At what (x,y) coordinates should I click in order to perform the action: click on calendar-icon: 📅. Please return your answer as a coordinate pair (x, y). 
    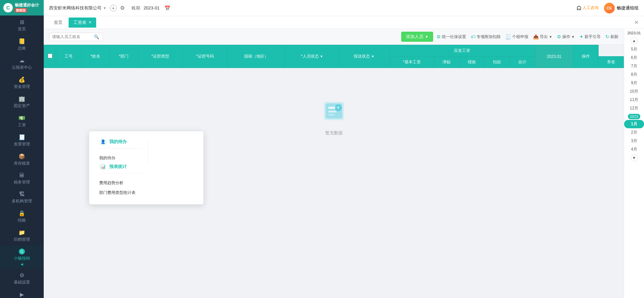
    Looking at the image, I should click on (167, 8).